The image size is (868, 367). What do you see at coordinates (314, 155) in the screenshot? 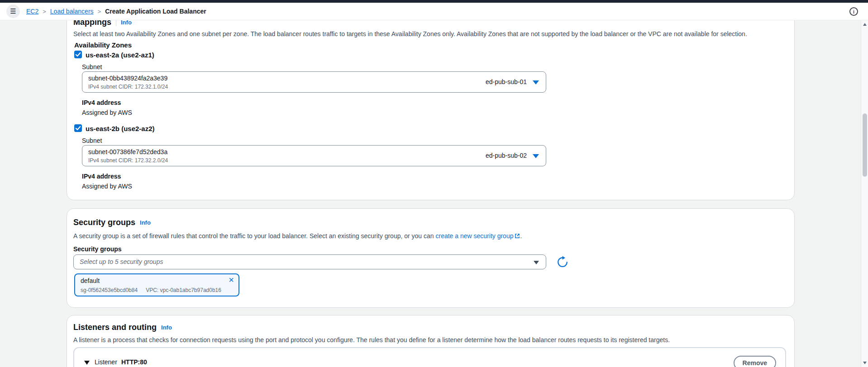
I see `az2-subnet-select: subnet-007386fe7d52ded3a IPv4 subnet CID…` at bounding box center [314, 155].